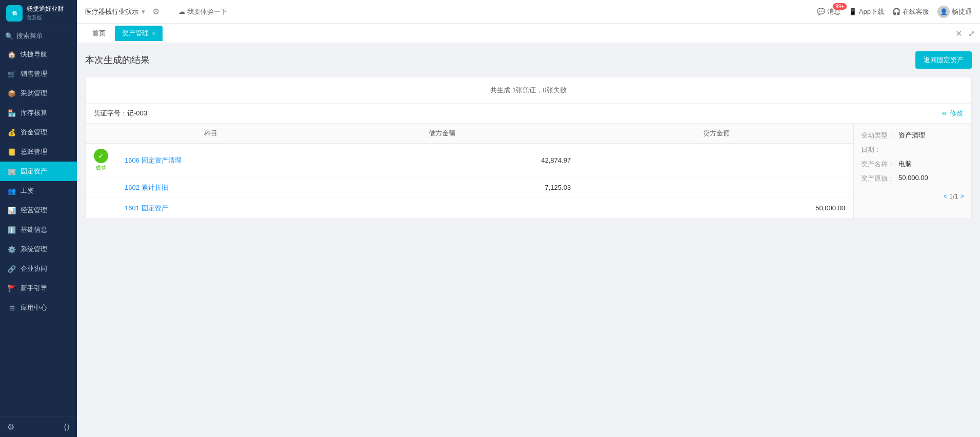 Image resolution: width=980 pixels, height=437 pixels. Describe the element at coordinates (913, 150) in the screenshot. I see `date-row: 日期：` at that location.